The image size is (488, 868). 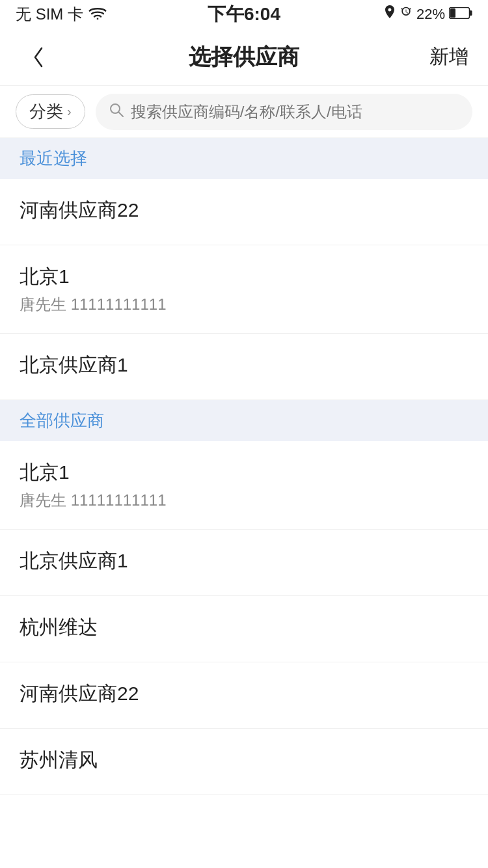 What do you see at coordinates (53, 158) in the screenshot?
I see `recent-section-label: 最近选择` at bounding box center [53, 158].